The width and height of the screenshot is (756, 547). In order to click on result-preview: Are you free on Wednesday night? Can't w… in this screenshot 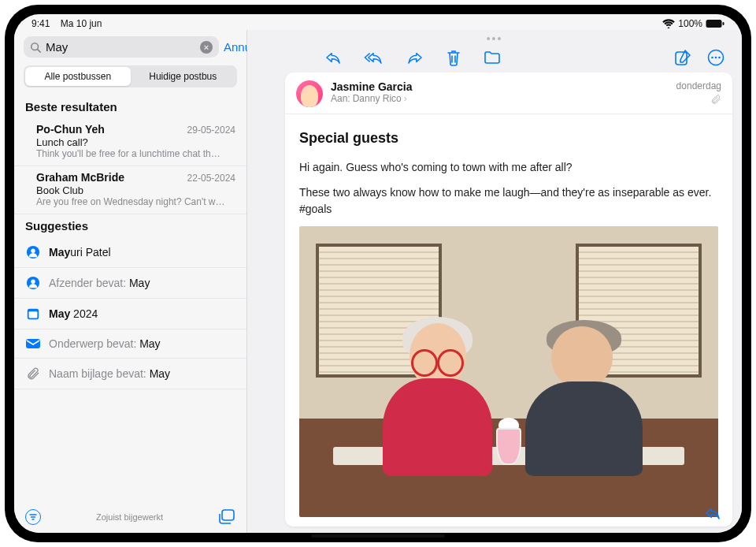, I will do `click(135, 202)`.